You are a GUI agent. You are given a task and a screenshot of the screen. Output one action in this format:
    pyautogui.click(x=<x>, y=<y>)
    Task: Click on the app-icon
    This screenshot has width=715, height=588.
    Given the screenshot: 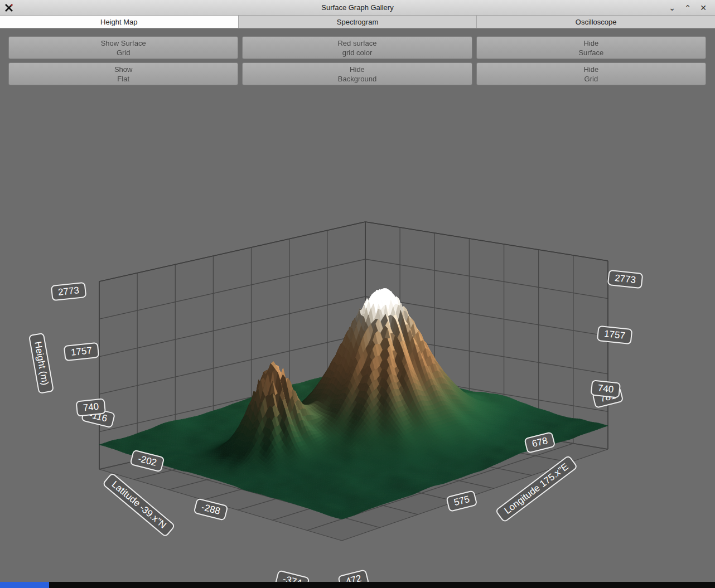 What is the action you would take?
    pyautogui.click(x=9, y=8)
    